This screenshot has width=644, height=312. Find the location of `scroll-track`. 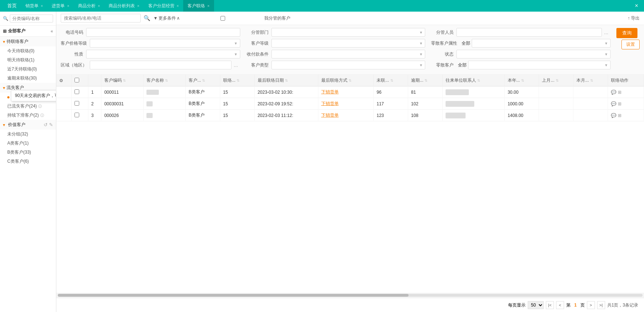

scroll-track is located at coordinates (350, 295).